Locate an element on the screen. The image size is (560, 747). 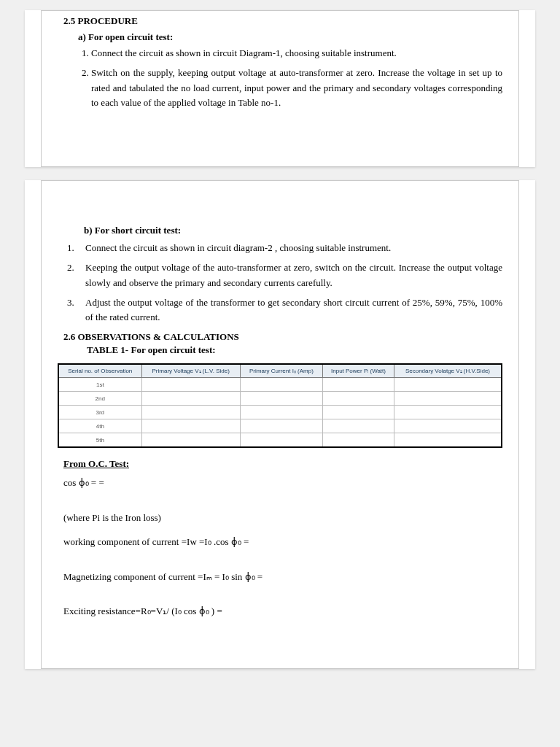
table-row: 4th is located at coordinates (280, 426).